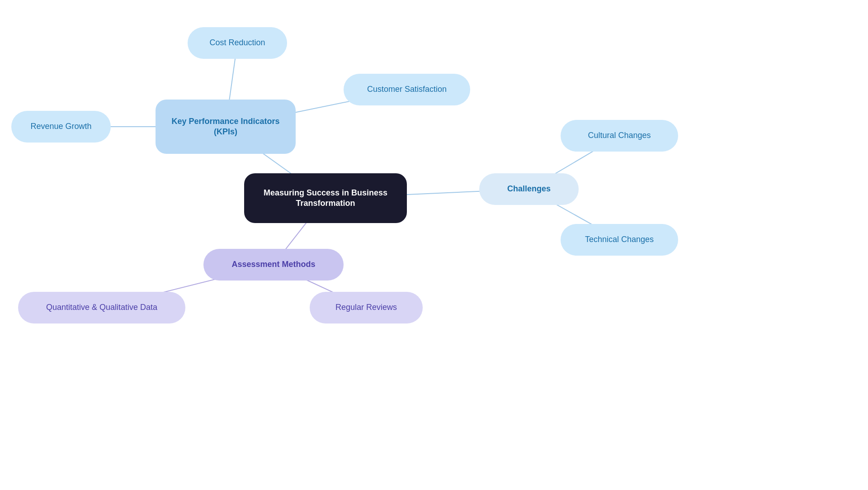  What do you see at coordinates (102, 308) in the screenshot?
I see `quantitative-node: Quantitative & Qualitative Data` at bounding box center [102, 308].